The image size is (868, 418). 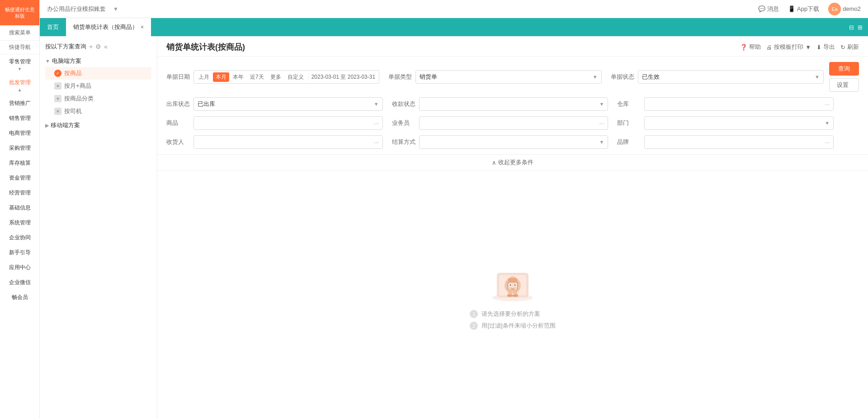 What do you see at coordinates (99, 99) in the screenshot?
I see `scheme-item-by-category: ≡ 按商品分类` at bounding box center [99, 99].